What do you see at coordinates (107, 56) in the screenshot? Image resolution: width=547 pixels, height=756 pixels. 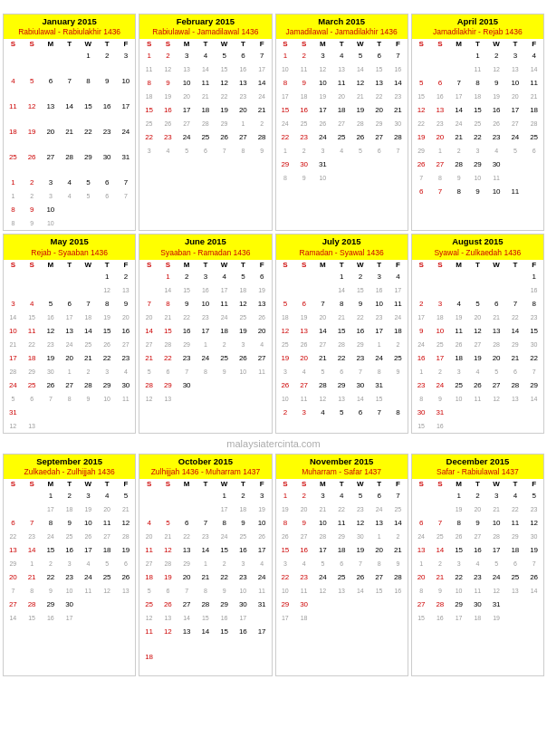 I see `cal-cell: 2` at bounding box center [107, 56].